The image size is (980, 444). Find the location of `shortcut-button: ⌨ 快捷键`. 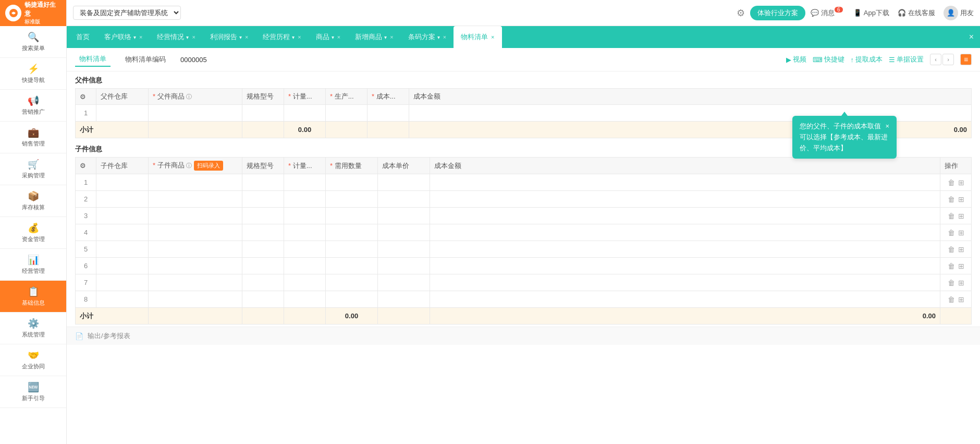

shortcut-button: ⌨ 快捷键 is located at coordinates (829, 59).